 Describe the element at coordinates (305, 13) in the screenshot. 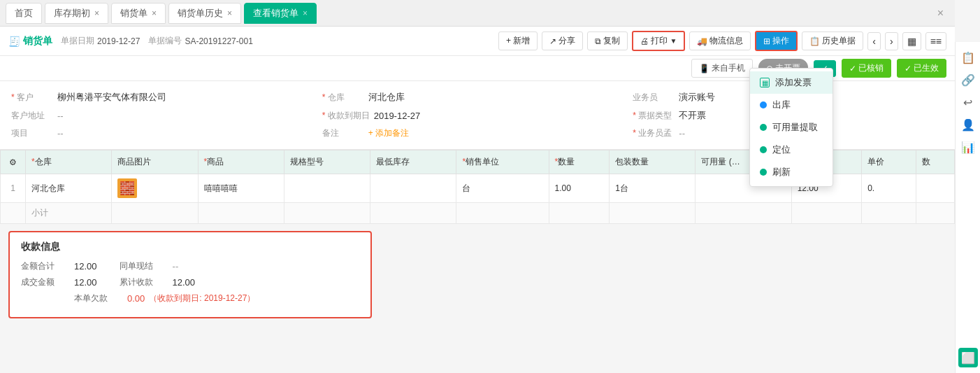

I see `tab-close-view-sales: ×` at that location.